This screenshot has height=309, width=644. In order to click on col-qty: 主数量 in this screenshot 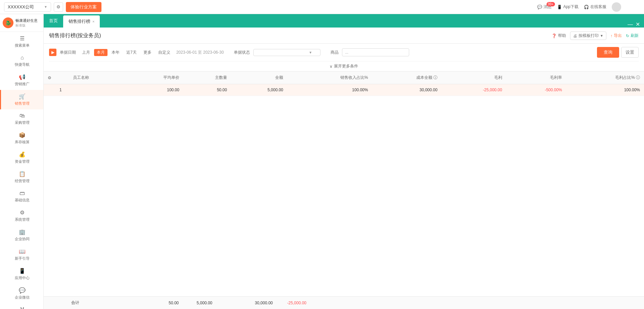, I will do `click(207, 78)`.